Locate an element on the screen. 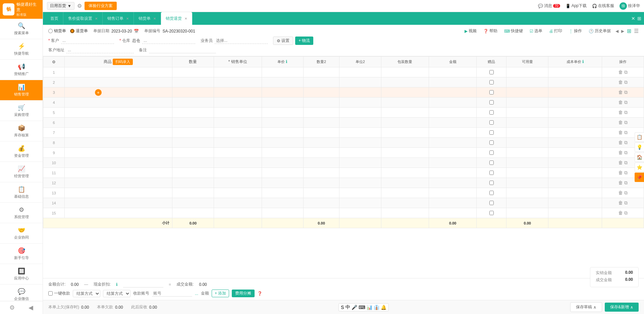  task-icon-3: 🎤 is located at coordinates (354, 307).